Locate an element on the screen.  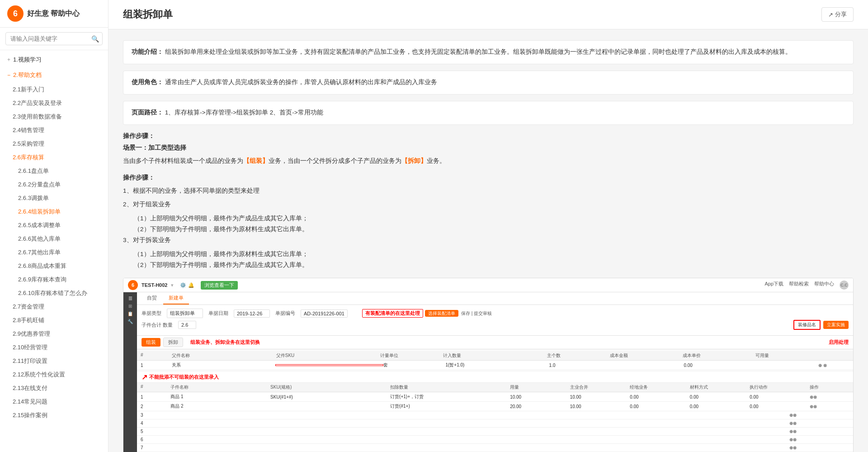
mock-sidebar-icon-1: ☰ is located at coordinates (130, 299).